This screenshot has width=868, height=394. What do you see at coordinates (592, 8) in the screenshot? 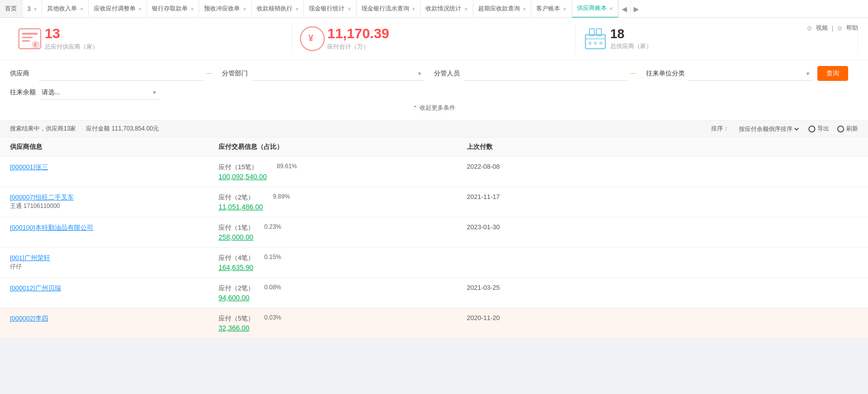
I see `nav-tab-supplier-ledger-label: 供应商账本` at bounding box center [592, 8].